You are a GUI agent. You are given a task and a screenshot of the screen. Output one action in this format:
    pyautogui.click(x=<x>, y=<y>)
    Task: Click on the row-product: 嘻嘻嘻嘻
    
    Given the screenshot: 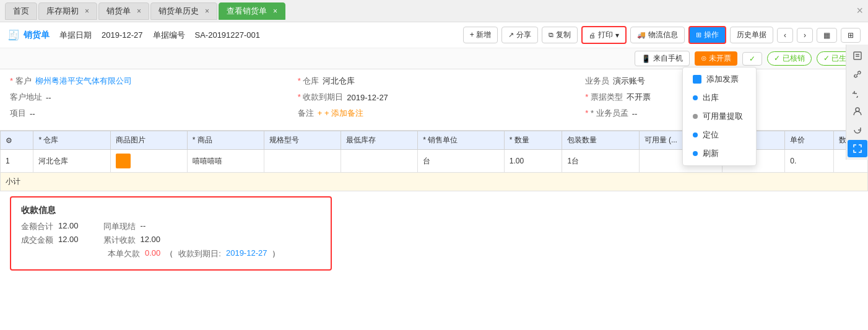 What is the action you would take?
    pyautogui.click(x=225, y=161)
    